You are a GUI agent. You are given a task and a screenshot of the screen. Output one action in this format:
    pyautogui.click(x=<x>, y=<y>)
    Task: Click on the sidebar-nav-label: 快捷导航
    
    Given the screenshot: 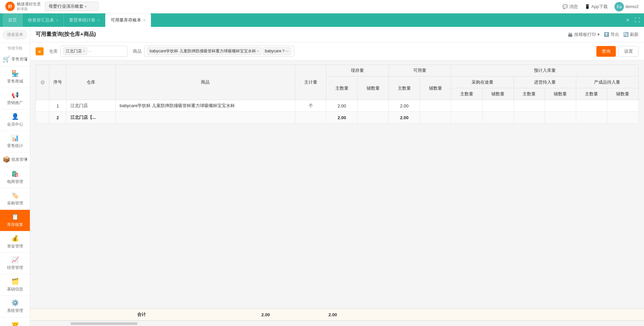 What is the action you would take?
    pyautogui.click(x=15, y=48)
    